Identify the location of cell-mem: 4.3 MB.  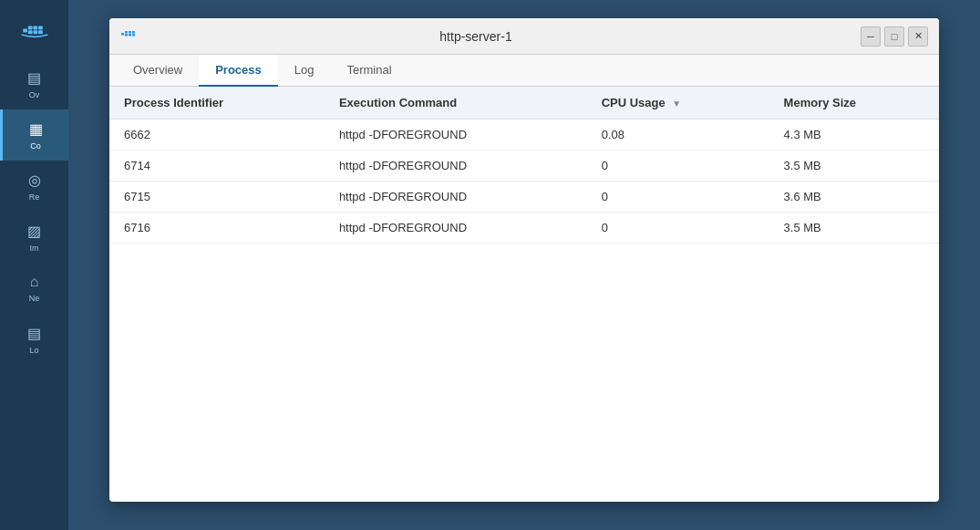
(854, 135).